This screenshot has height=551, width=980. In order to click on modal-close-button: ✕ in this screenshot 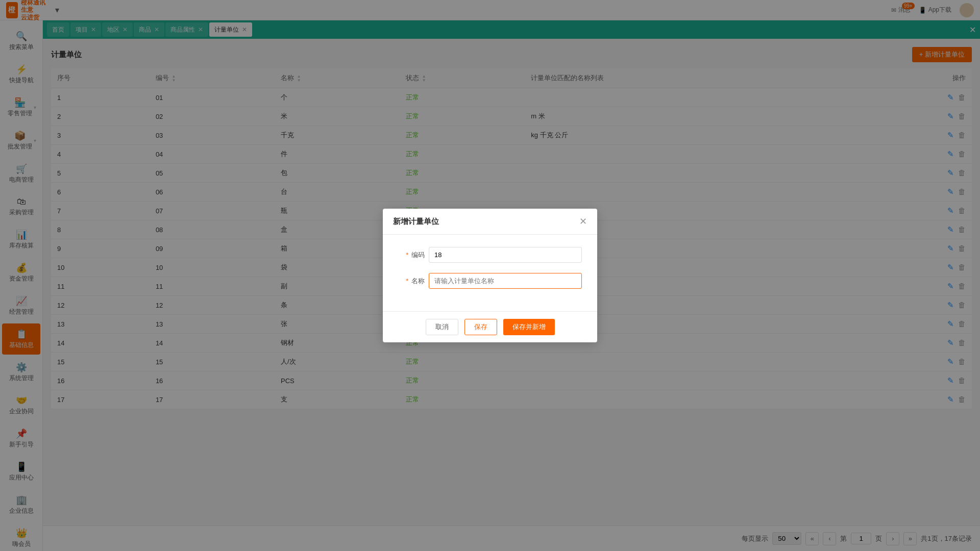, I will do `click(583, 221)`.